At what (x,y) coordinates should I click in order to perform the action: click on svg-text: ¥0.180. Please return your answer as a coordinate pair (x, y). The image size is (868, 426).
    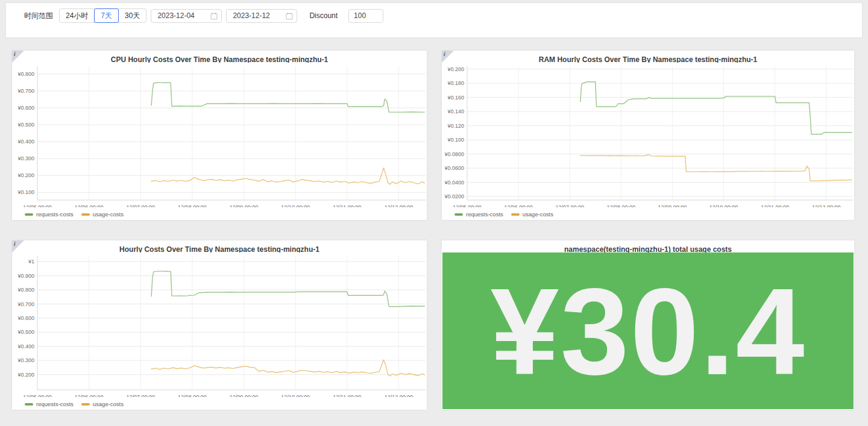
    Looking at the image, I should click on (456, 83).